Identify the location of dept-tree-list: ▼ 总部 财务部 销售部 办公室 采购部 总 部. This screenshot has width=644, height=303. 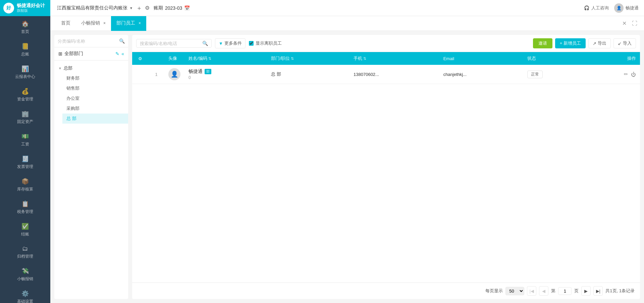
(91, 180).